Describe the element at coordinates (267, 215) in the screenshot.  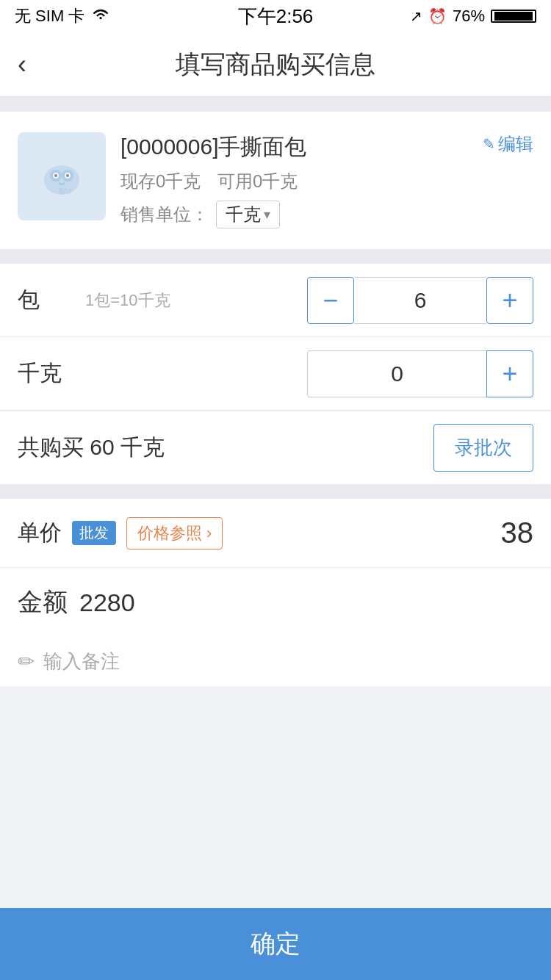
I see `chevron-down-icon: ▾` at that location.